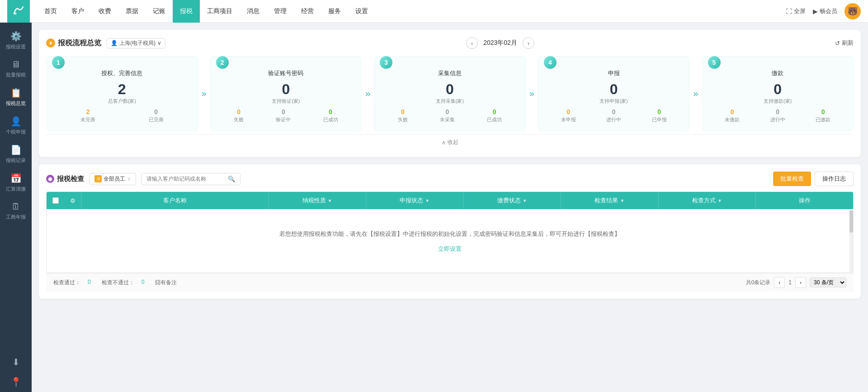  What do you see at coordinates (609, 201) in the screenshot?
I see `th-check-result: 检查结果 ▼` at bounding box center [609, 201].